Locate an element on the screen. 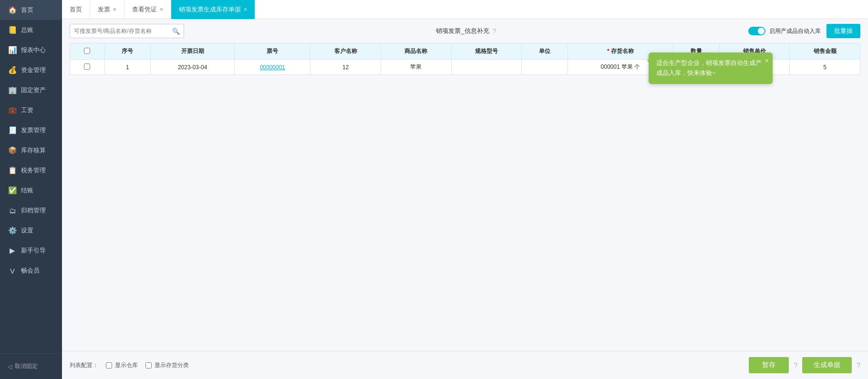 Image resolution: width=868 pixels, height=379 pixels. row-date: 2023-03-04 is located at coordinates (193, 67).